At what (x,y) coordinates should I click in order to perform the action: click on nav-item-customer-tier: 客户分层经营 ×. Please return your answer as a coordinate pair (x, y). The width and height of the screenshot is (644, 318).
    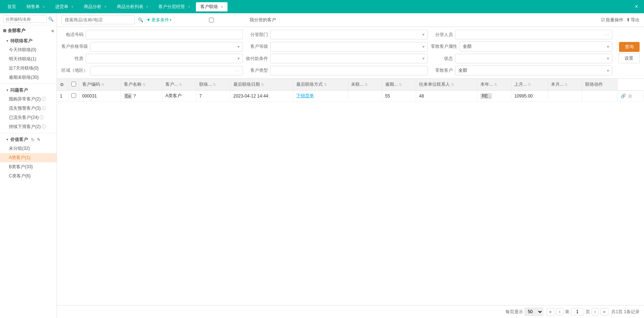
    Looking at the image, I should click on (174, 7).